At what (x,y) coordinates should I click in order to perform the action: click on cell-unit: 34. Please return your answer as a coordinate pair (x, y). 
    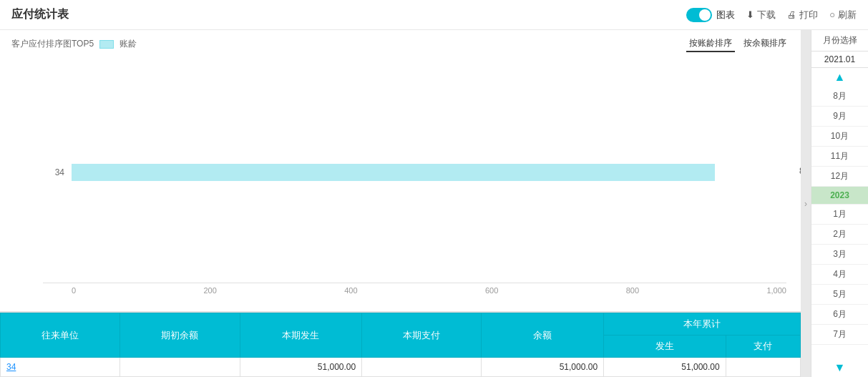
    Looking at the image, I should click on (60, 368).